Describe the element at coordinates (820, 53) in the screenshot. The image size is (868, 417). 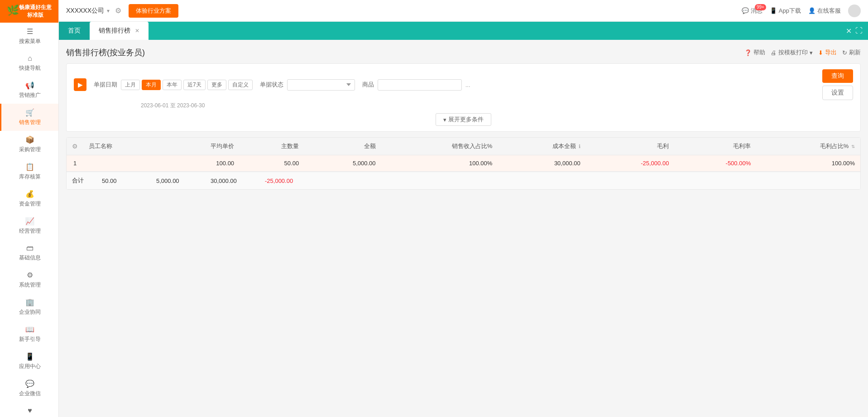
I see `export-icon: ⬇` at that location.